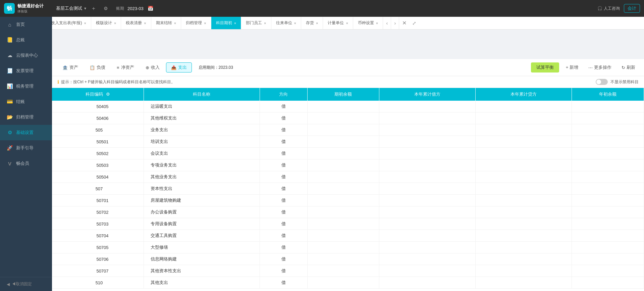 This screenshot has width=644, height=291. I want to click on tab-dept: 部门员工 ×, so click(256, 23).